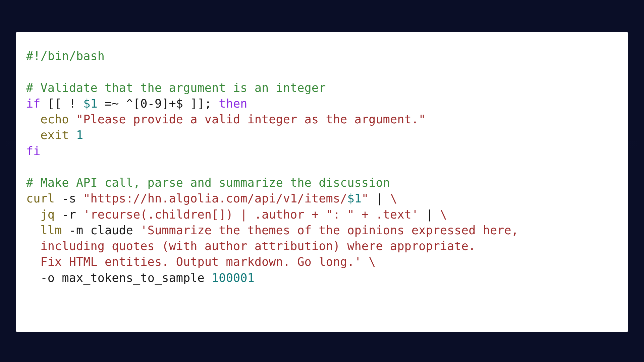  I want to click on prompt-line-2: including quotes (with author attributio…, so click(258, 246).